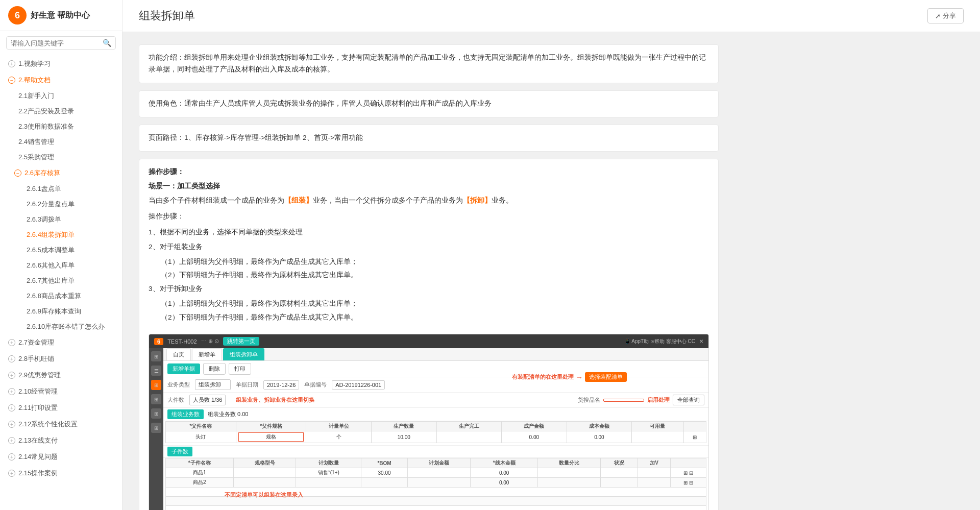 The image size is (980, 510). Describe the element at coordinates (61, 80) in the screenshot. I see `sidebar-item-docs: − 2.帮助文档` at that location.